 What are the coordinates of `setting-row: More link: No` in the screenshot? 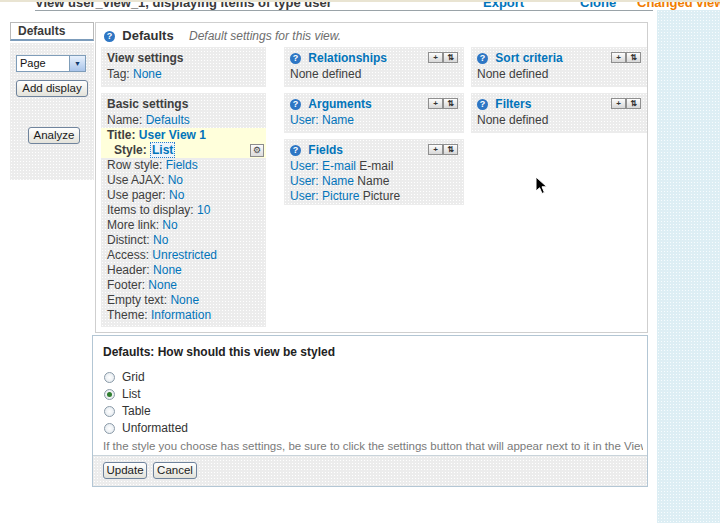 It's located at (184, 226).